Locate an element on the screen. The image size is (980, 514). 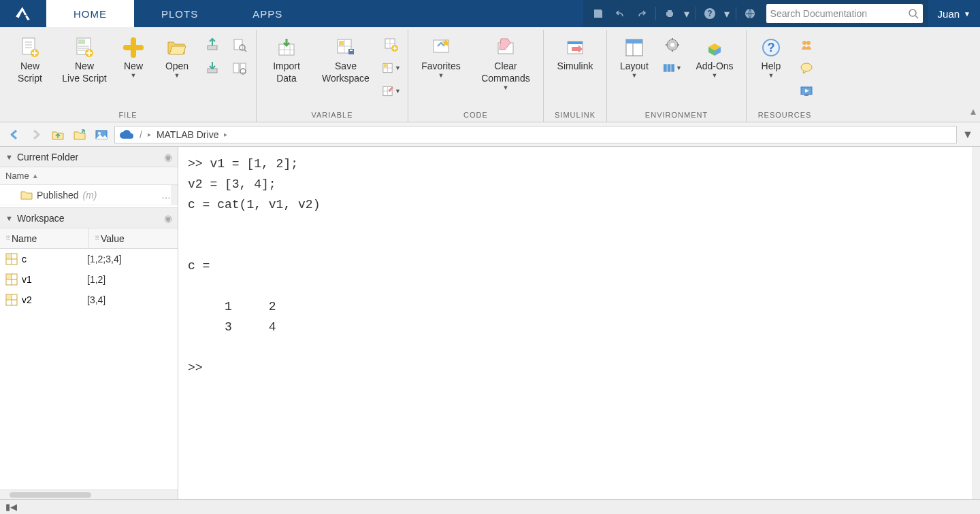
upload-icon is located at coordinates (212, 45).